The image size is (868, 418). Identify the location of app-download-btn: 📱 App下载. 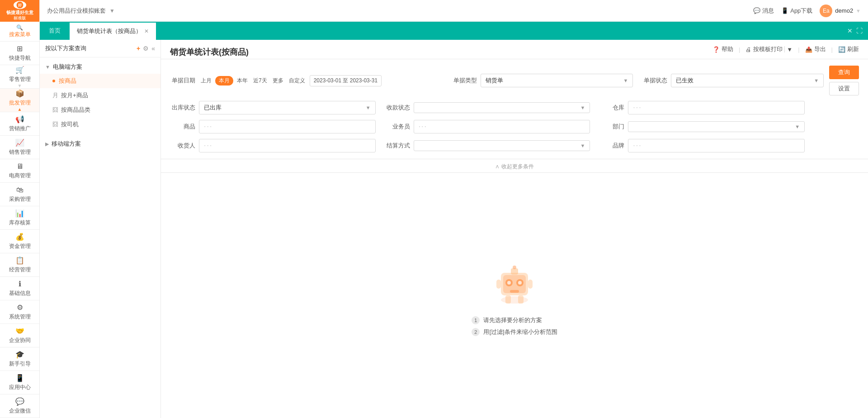
(797, 11).